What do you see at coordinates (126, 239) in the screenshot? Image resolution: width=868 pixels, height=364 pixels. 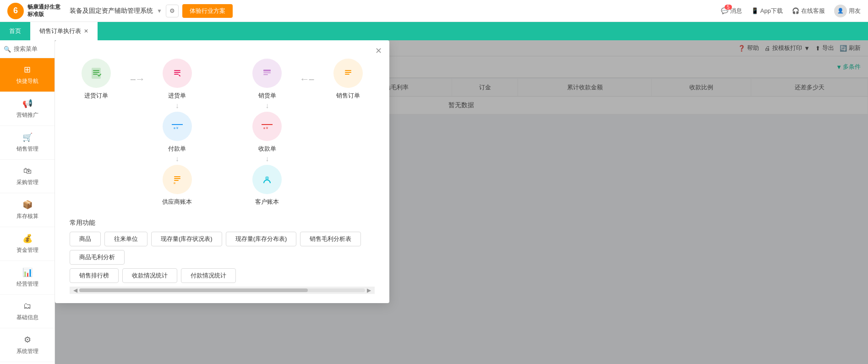 I see `btn-supplier: 往来单位` at bounding box center [126, 239].